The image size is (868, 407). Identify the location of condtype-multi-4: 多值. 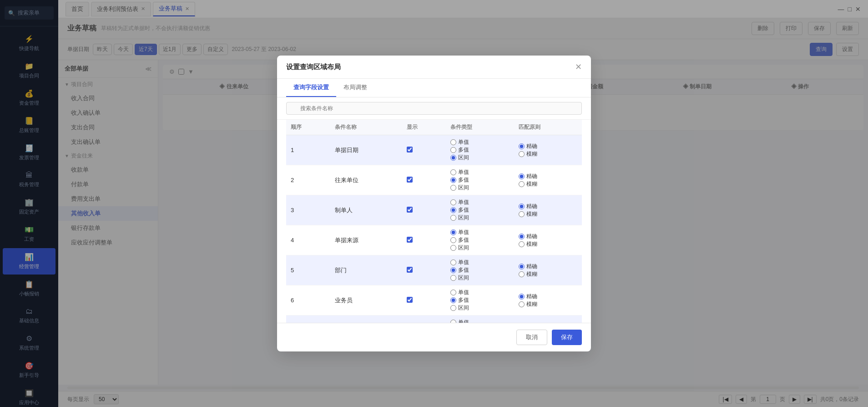
(479, 240).